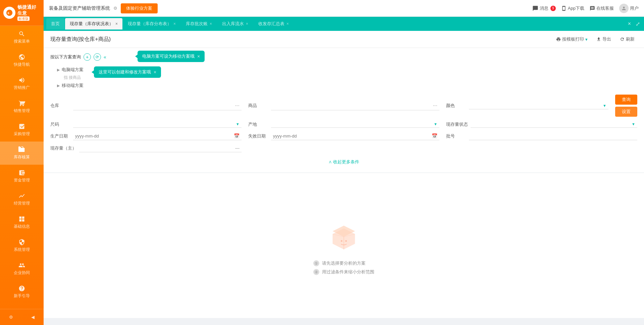  Describe the element at coordinates (22, 84) in the screenshot. I see `sidebar-item-marketing: 营销推广` at that location.